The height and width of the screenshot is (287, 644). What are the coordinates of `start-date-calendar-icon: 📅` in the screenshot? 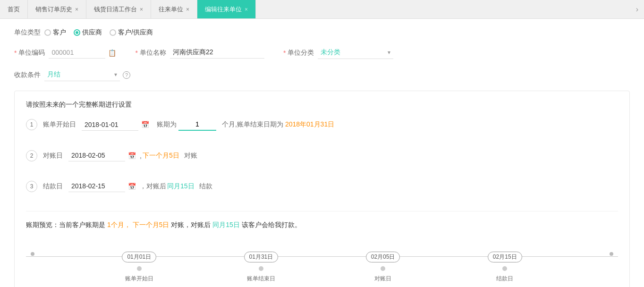 It's located at (145, 125).